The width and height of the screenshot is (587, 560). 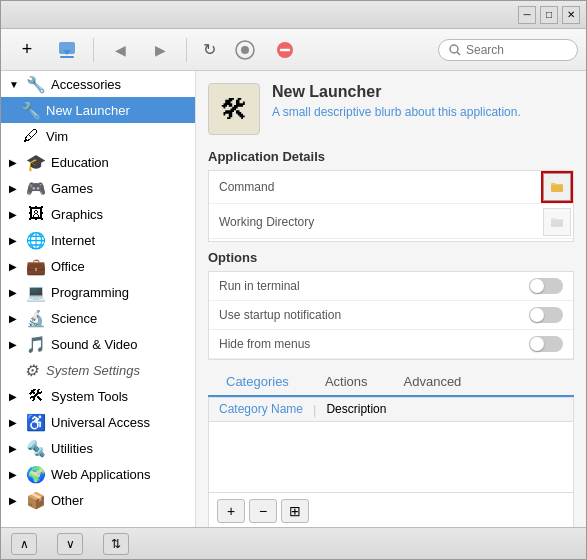 I want to click on hide-toggle, so click(x=546, y=344).